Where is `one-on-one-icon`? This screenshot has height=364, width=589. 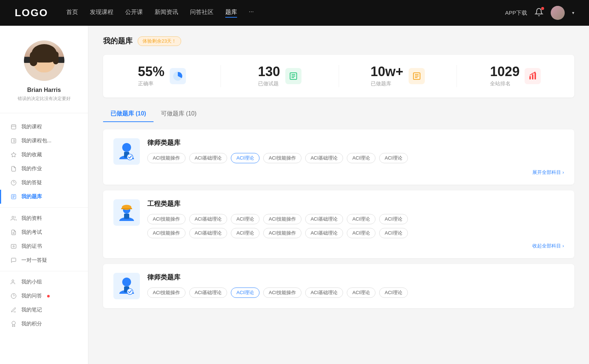
one-on-one-icon is located at coordinates (14, 260).